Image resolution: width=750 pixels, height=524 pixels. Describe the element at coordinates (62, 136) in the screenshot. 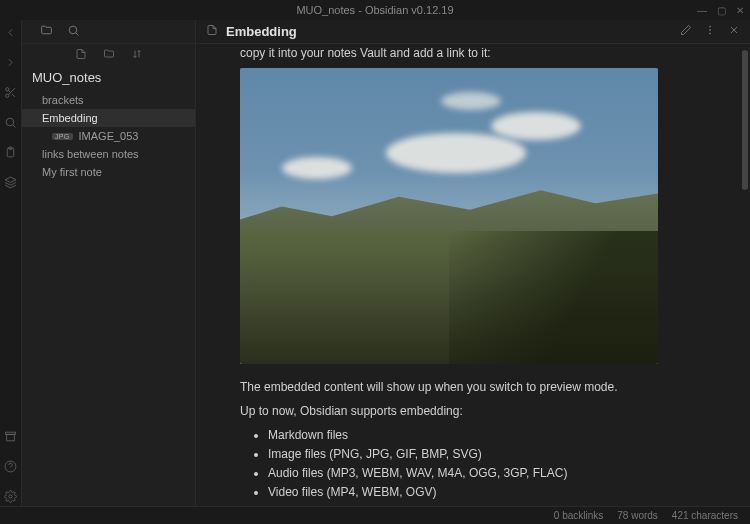

I see `file-badge: JPG` at that location.